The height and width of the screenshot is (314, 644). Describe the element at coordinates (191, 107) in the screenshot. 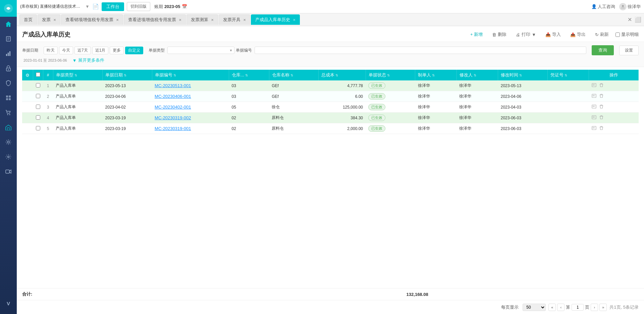

I see `row-number: MC-20230402-001` at that location.